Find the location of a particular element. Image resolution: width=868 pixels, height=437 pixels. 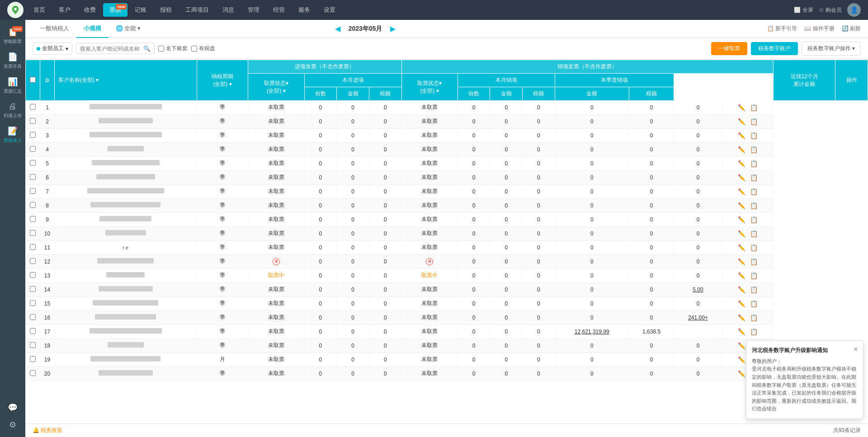

next-month-button: ▶ is located at coordinates (393, 29).